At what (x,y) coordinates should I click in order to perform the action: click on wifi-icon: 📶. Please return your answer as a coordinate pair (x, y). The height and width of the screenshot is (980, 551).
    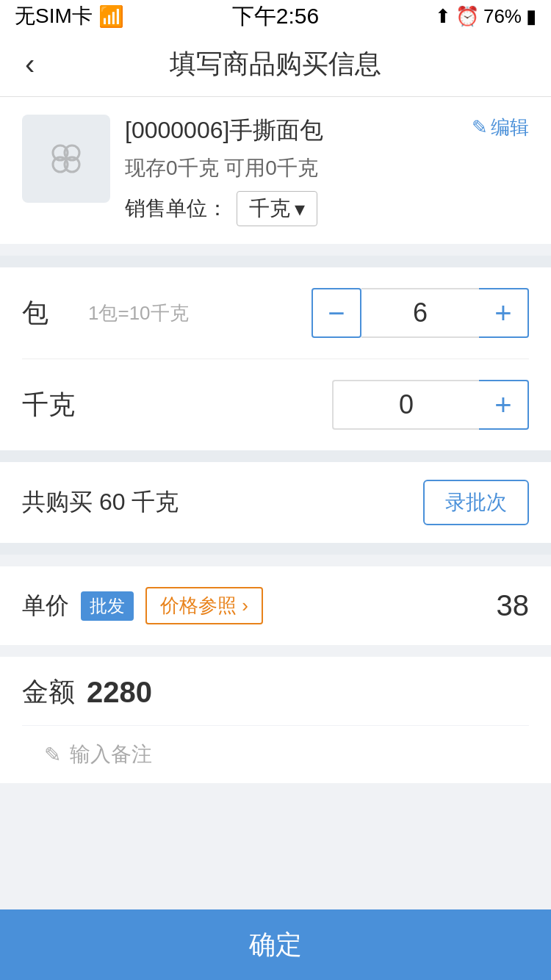
    Looking at the image, I should click on (112, 16).